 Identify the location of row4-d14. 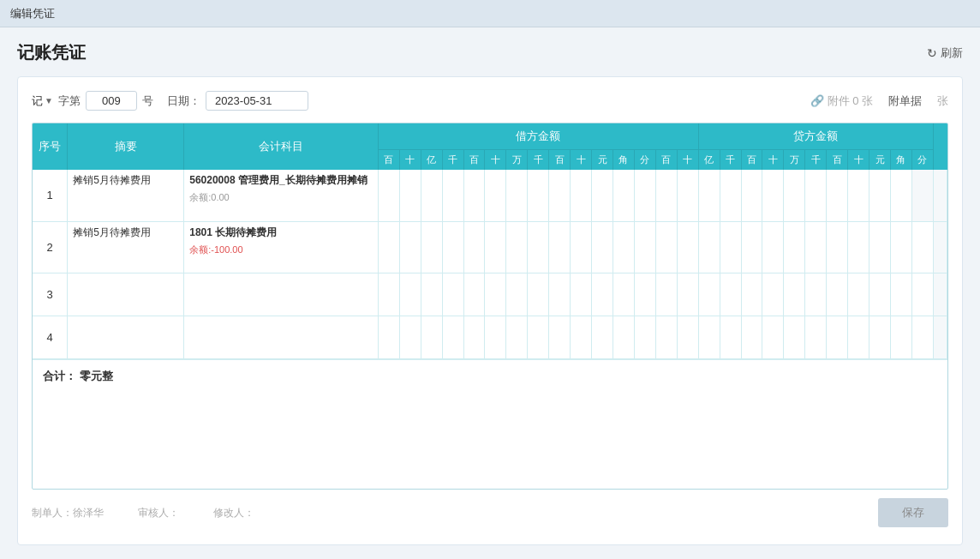
(666, 337).